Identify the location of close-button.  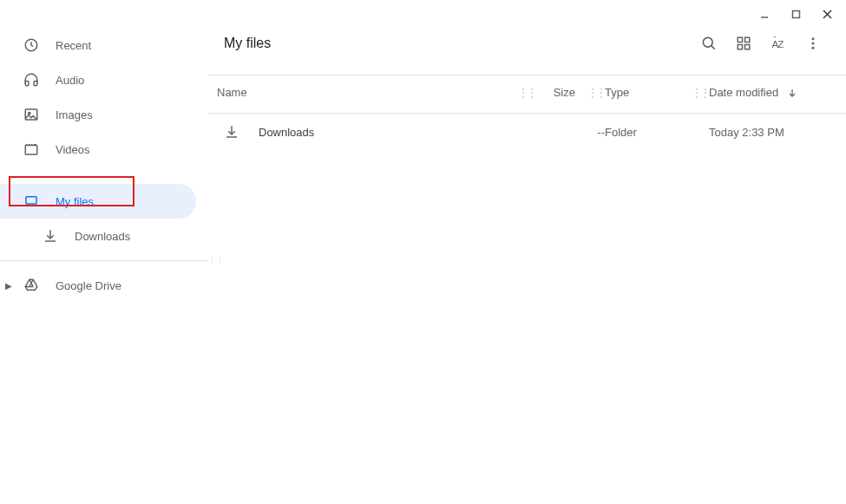
(827, 14).